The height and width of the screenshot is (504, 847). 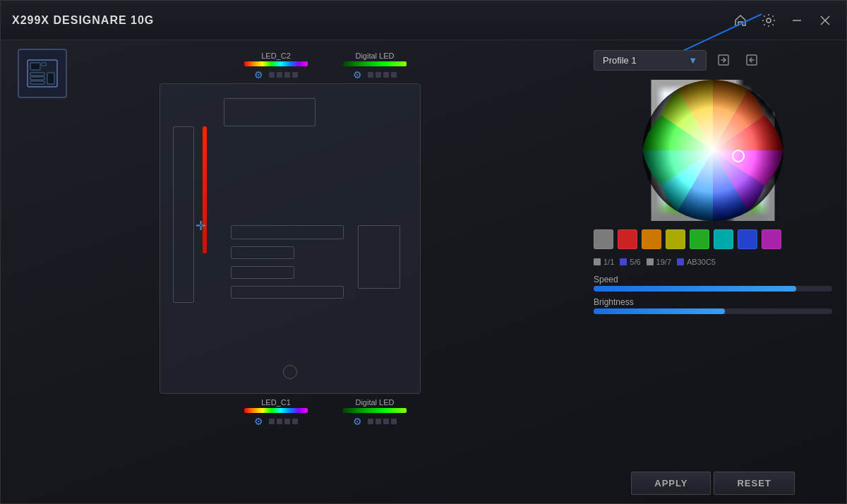 What do you see at coordinates (713, 150) in the screenshot?
I see `color-wheel` at bounding box center [713, 150].